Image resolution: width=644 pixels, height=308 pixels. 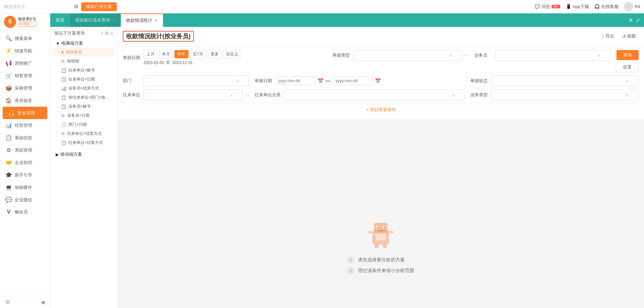 What do you see at coordinates (9, 175) in the screenshot?
I see `newbie-icon: 🎓` at bounding box center [9, 175].